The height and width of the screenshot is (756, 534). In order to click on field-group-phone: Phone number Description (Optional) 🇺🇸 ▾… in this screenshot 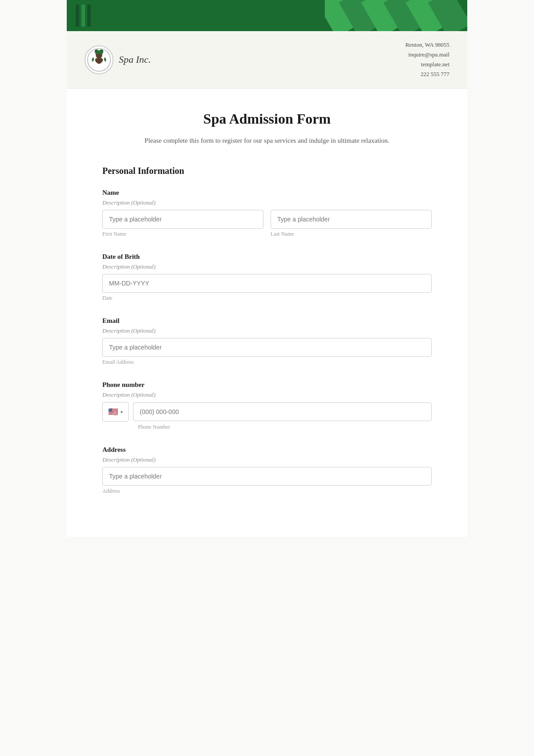, I will do `click(267, 406)`.